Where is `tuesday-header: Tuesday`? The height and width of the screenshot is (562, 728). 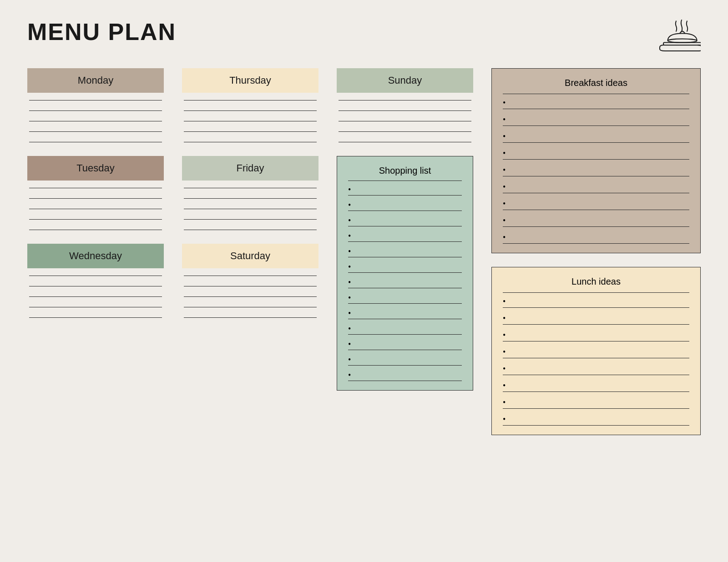 tuesday-header: Tuesday is located at coordinates (96, 168).